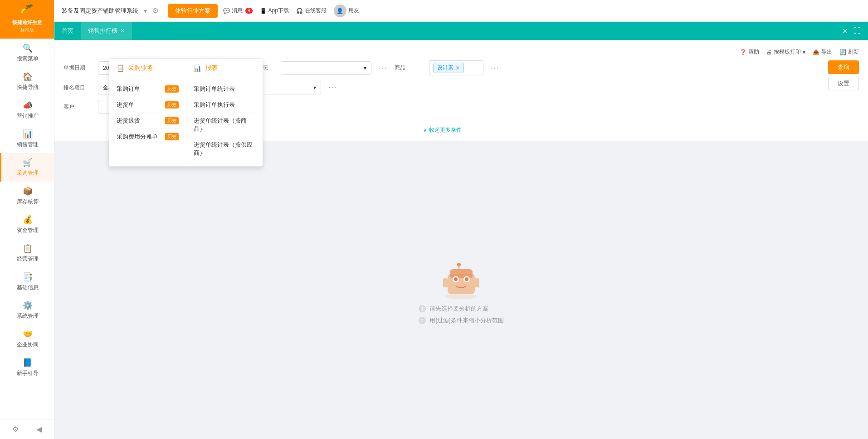  Describe the element at coordinates (145, 11) in the screenshot. I see `topbar-dropdown-arrow: ▾` at that location.